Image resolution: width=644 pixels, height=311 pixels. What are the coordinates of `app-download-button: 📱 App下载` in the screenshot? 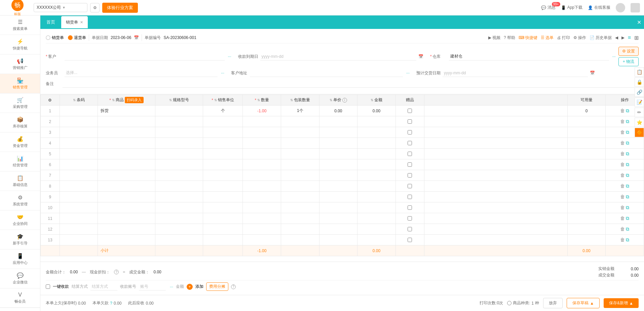 It's located at (572, 7).